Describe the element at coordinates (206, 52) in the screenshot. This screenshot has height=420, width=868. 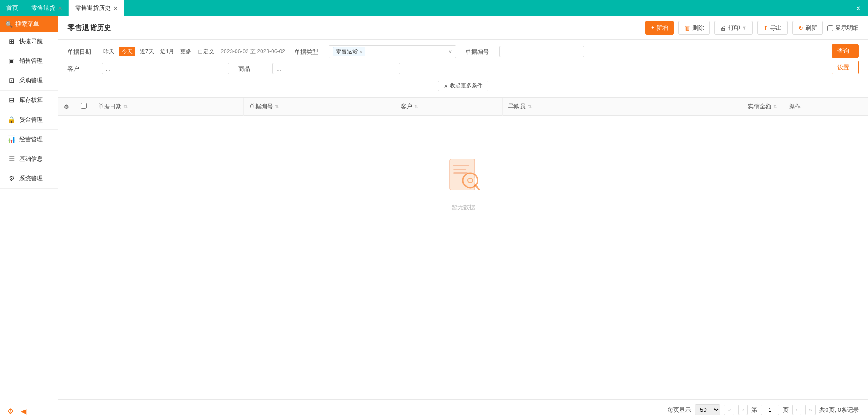
I see `date-shortcut-custom: 自定义` at that location.